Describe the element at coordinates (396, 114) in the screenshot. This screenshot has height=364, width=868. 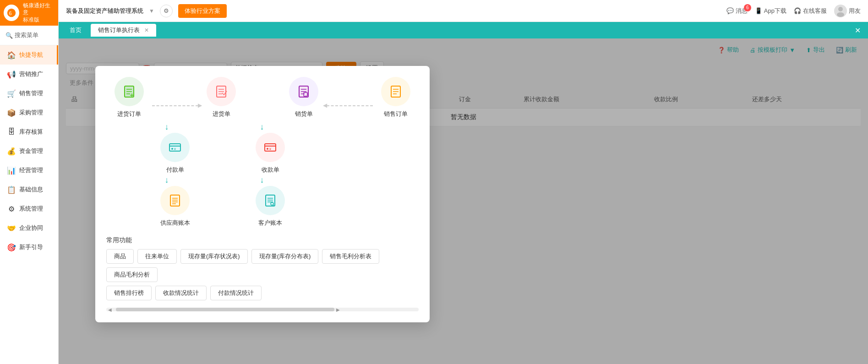
I see `sales-order-label: 销售订单` at that location.